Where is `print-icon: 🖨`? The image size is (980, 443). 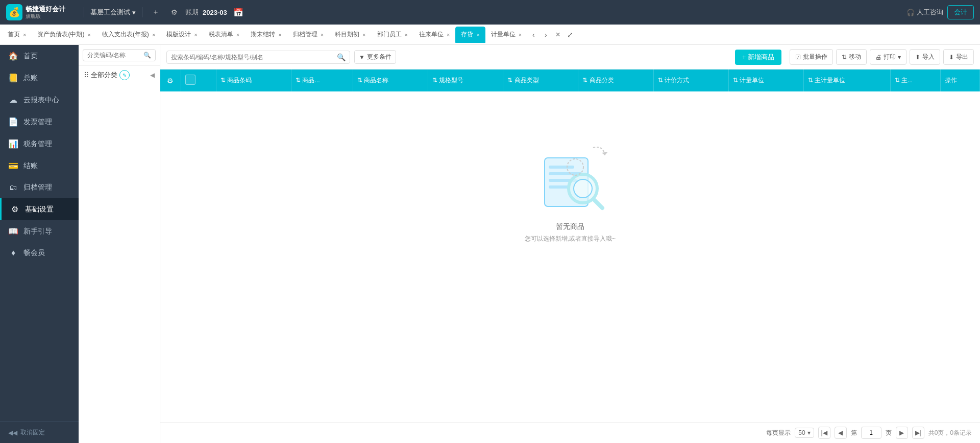 print-icon: 🖨 is located at coordinates (878, 57).